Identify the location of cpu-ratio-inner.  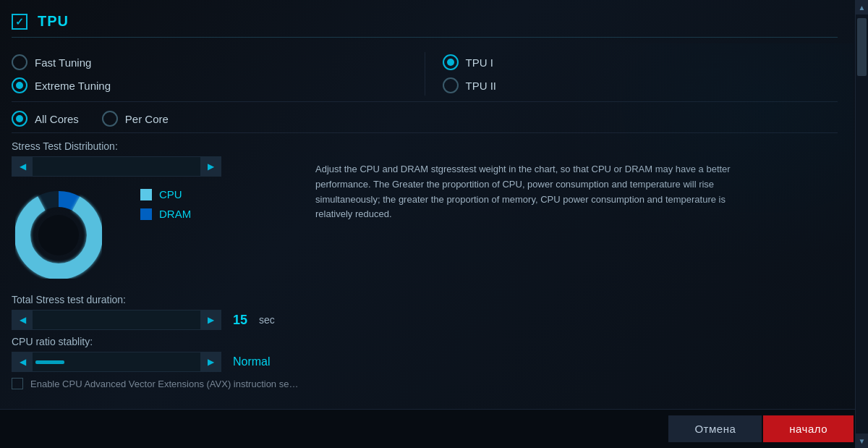
(116, 362).